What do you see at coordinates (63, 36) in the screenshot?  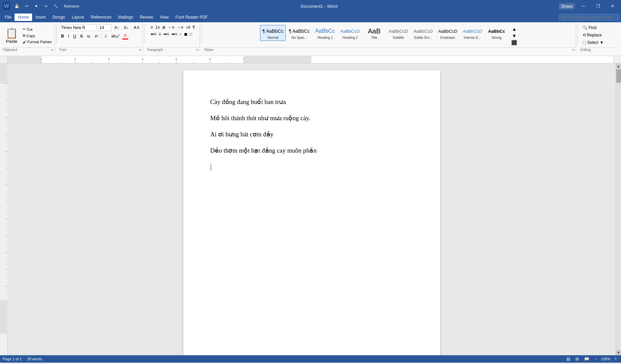 I see `bold-button: B` at bounding box center [63, 36].